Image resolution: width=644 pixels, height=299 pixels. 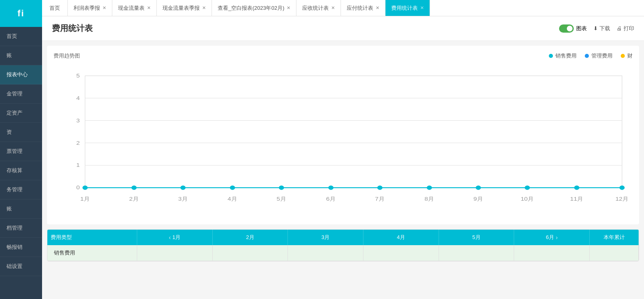 What do you see at coordinates (72, 29) in the screenshot?
I see `page-title: 费用统计表` at bounding box center [72, 29].